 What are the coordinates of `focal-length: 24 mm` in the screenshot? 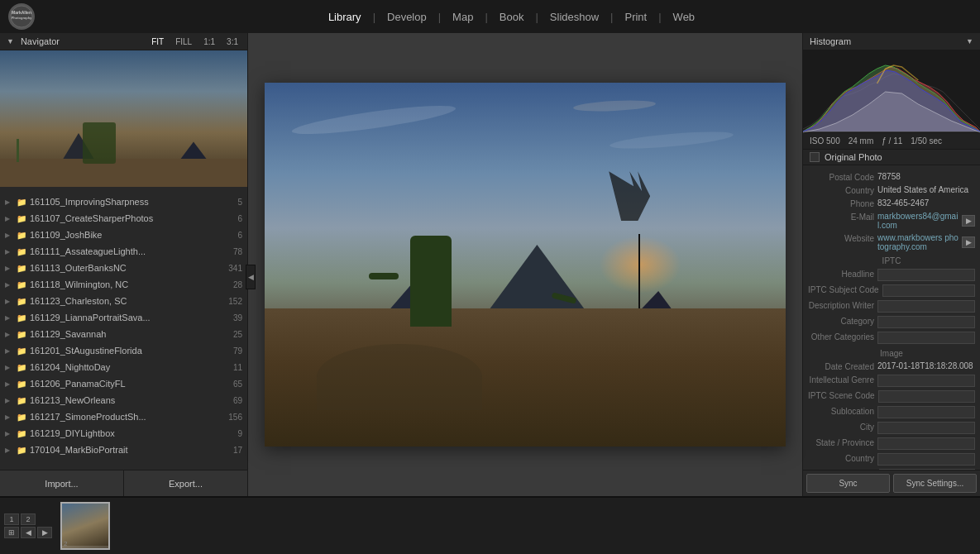 It's located at (862, 141).